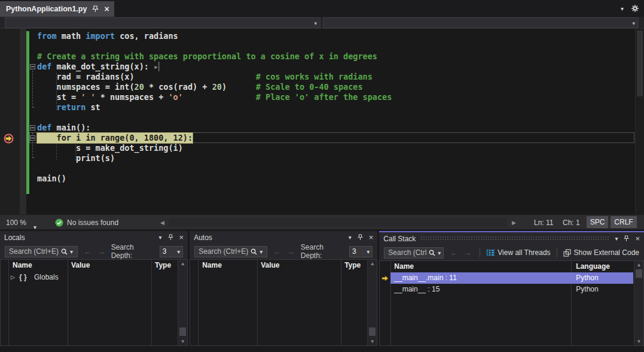  Describe the element at coordinates (47, 9) in the screenshot. I see `tab-title: PythonApplication1.py` at that location.